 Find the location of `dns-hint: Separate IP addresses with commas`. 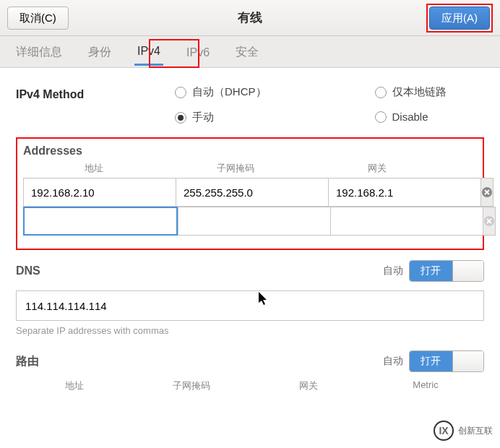

dns-hint: Separate IP addresses with commas is located at coordinates (250, 331).